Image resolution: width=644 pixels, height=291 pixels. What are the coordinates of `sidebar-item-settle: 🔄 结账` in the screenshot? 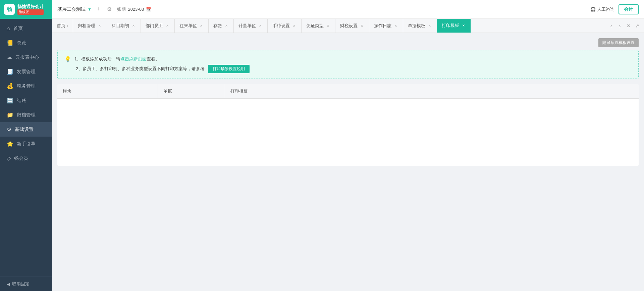 It's located at (26, 101).